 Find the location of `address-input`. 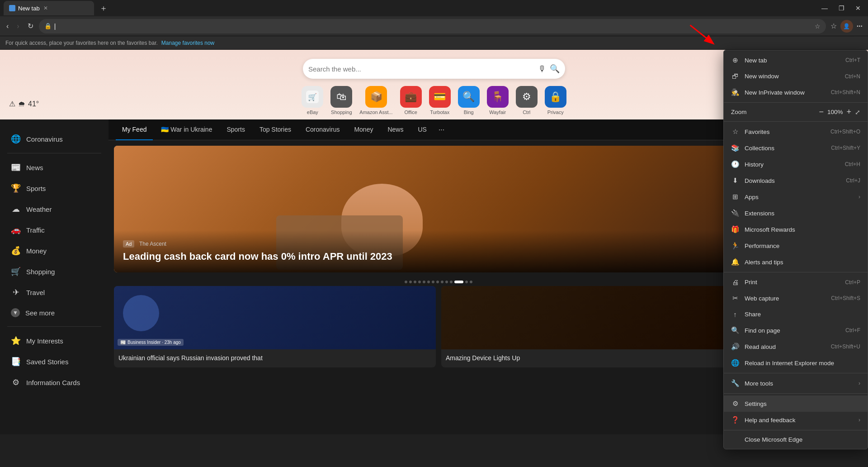

address-input is located at coordinates (433, 26).